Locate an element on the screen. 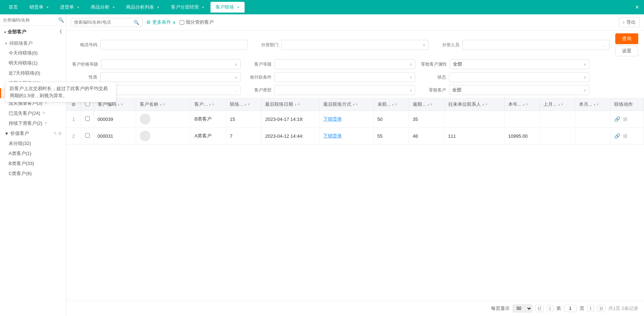 This screenshot has width=644, height=316. person-label: 分管人员 is located at coordinates (447, 45).